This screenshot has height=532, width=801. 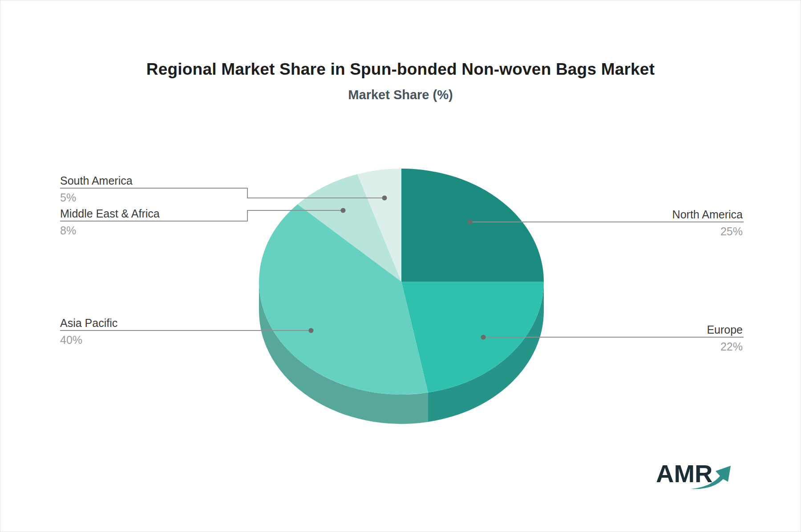 I want to click on slice-percent: 25%, so click(x=708, y=231).